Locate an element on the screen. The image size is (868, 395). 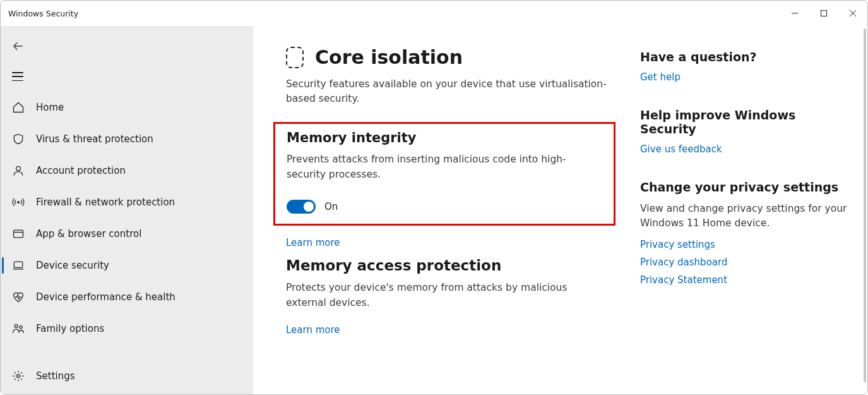
hamburger-icon is located at coordinates (18, 76).